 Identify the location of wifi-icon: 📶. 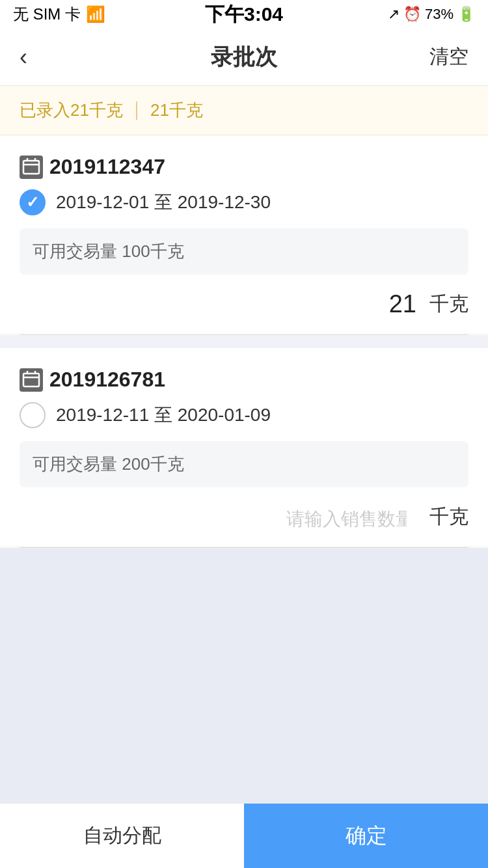
(96, 14).